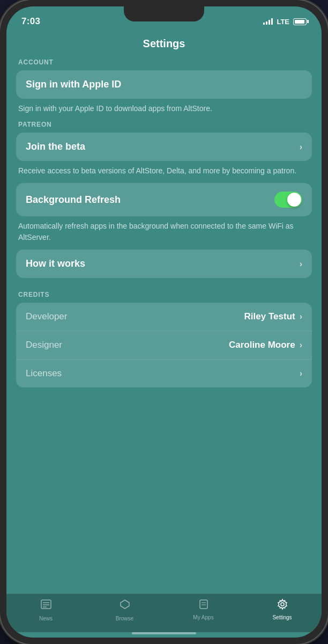 The height and width of the screenshot is (644, 328). Describe the element at coordinates (46, 606) in the screenshot. I see `news-icon` at that location.